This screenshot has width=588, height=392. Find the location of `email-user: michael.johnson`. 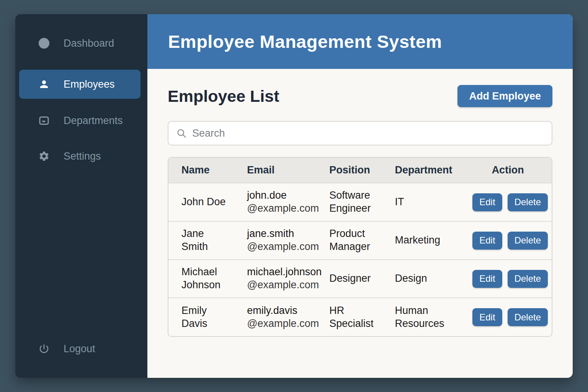

email-user: michael.johnson is located at coordinates (284, 272).